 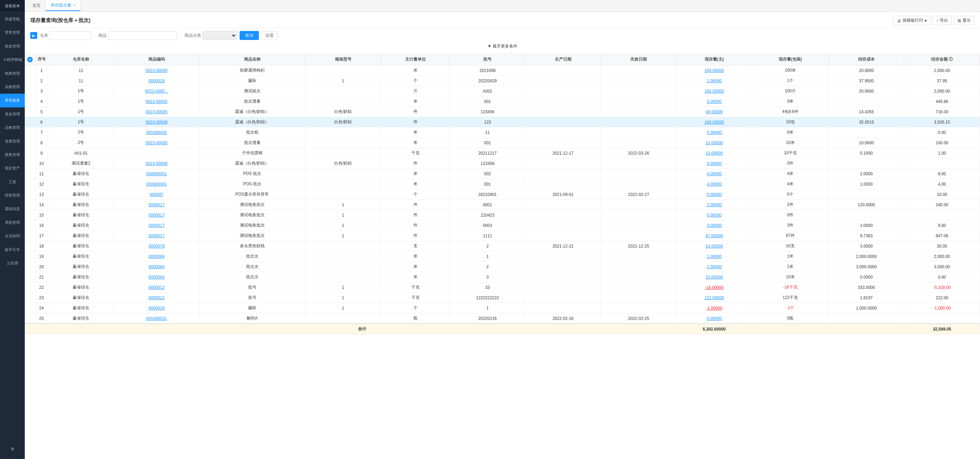 What do you see at coordinates (12, 46) in the screenshot?
I see `sidebar-item-wholesale: 批发管理` at bounding box center [12, 46].